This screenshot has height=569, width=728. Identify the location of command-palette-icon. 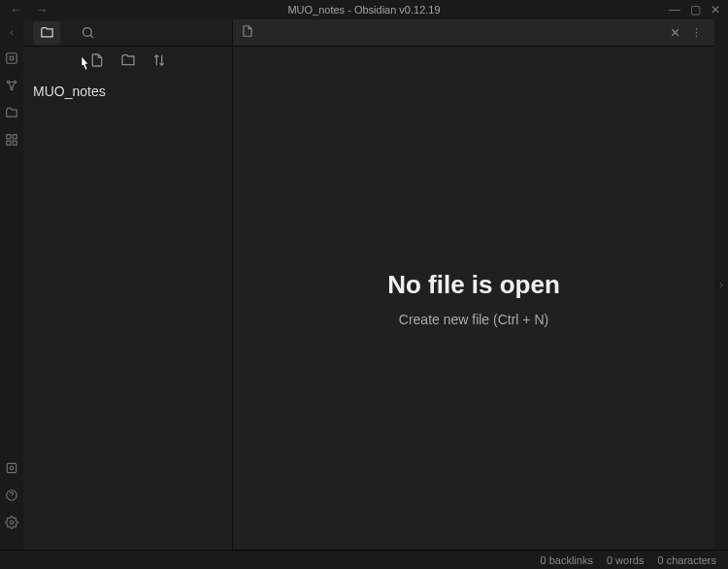
(12, 140).